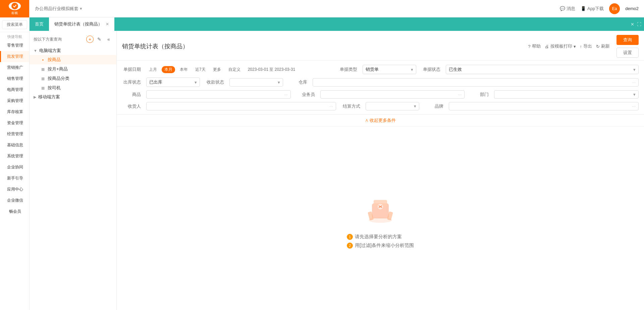  What do you see at coordinates (581, 46) in the screenshot?
I see `export-icon: ↑` at bounding box center [581, 46].